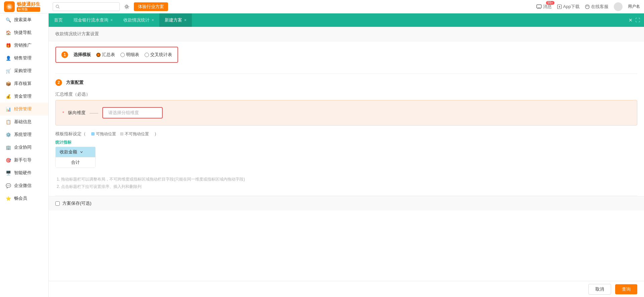 This screenshot has height=297, width=644. I want to click on sales-icon: 👤, so click(8, 58).